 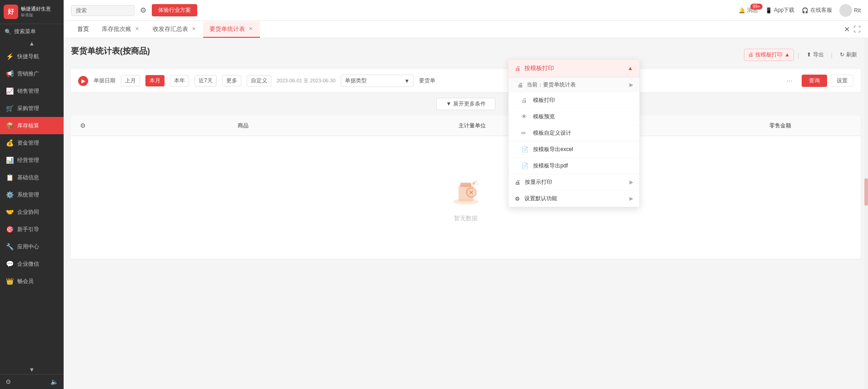 What do you see at coordinates (155, 81) in the screenshot?
I see `date-this-month-btn: 本月` at bounding box center [155, 81].